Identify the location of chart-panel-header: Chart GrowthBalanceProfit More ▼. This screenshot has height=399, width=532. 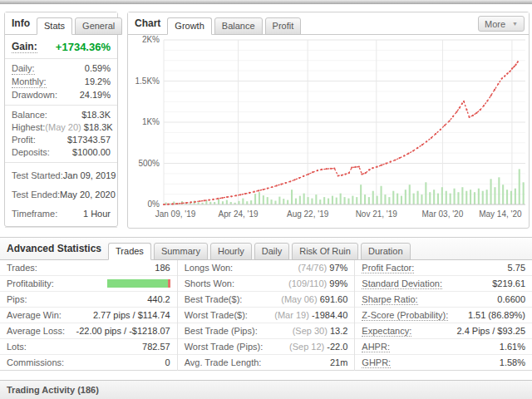
(328, 23).